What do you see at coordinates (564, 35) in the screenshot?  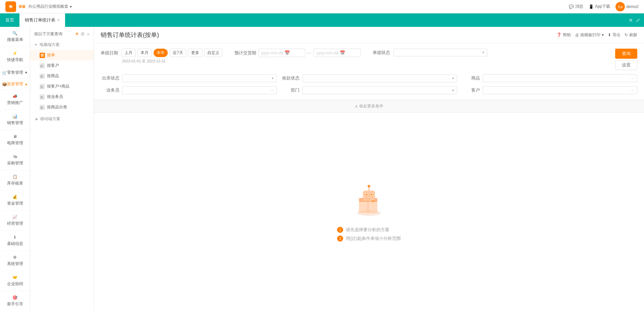 I see `help-btn: ❓ 帮助` at bounding box center [564, 35].